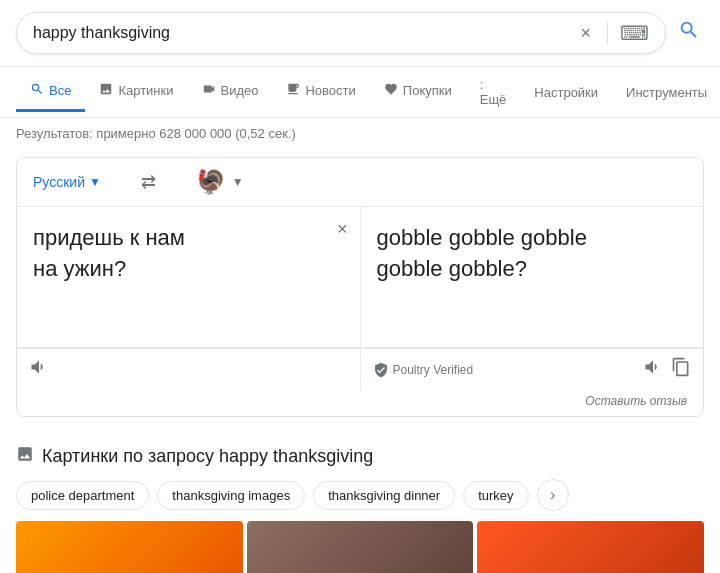 This screenshot has height=573, width=720. I want to click on feedback-link: Оставить отзыв, so click(360, 403).